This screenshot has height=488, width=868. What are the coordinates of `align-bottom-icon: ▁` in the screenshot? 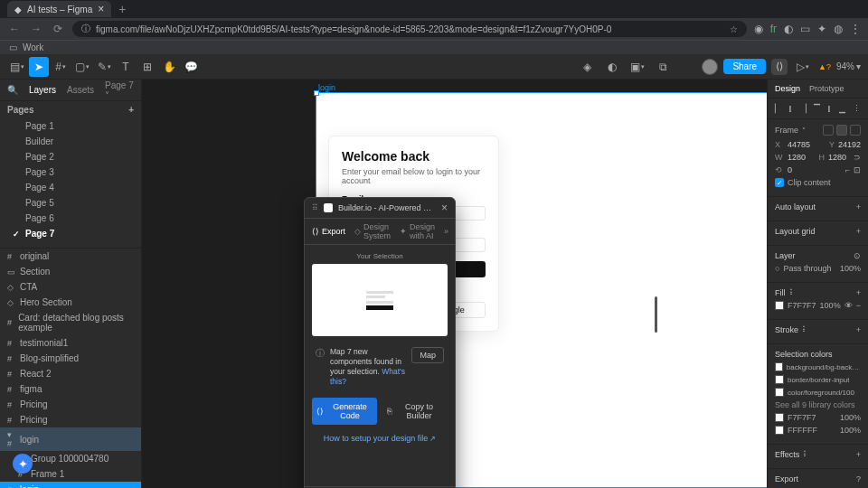 It's located at (843, 108).